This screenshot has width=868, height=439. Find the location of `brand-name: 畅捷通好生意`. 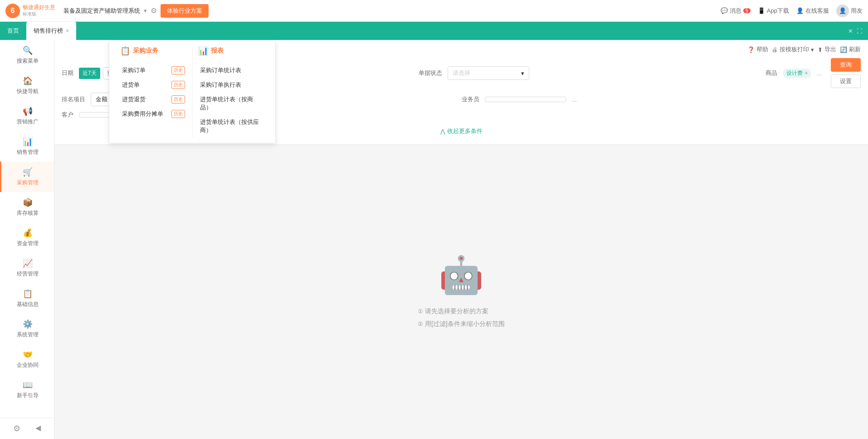

brand-name: 畅捷通好生意 is located at coordinates (39, 8).